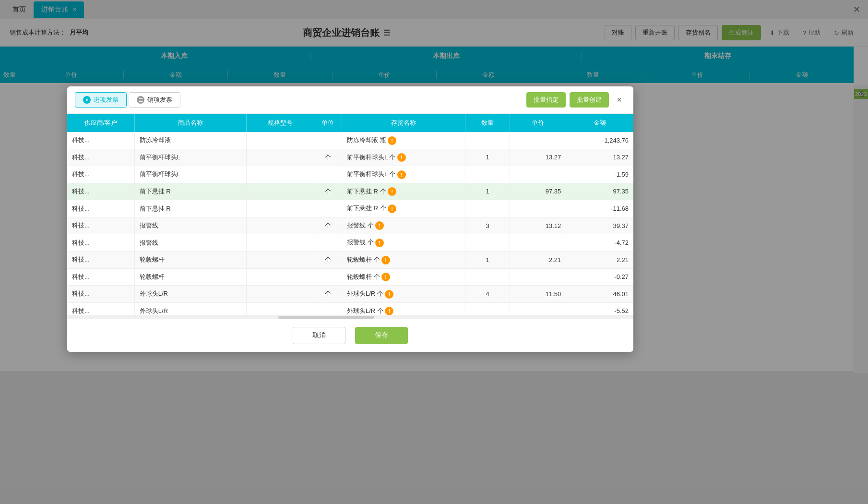  I want to click on table-row: 科技... 前下悬挂 R 前下悬挂 R 个 ! -11.68, so click(350, 209).